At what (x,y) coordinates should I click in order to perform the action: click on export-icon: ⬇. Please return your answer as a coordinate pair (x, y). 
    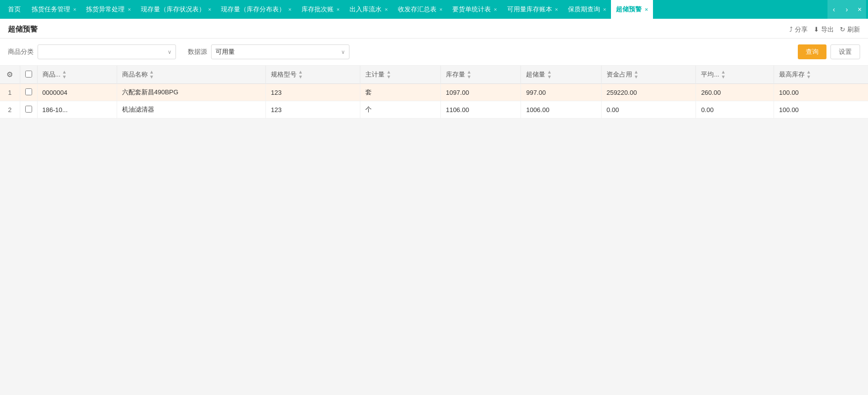
    Looking at the image, I should click on (817, 30).